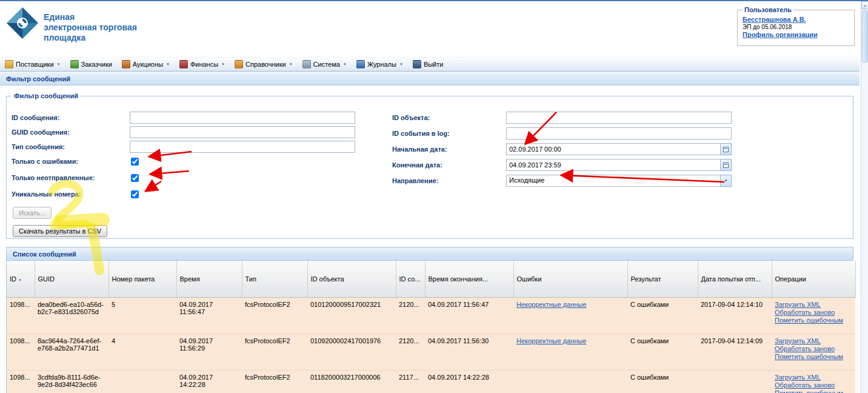 This screenshot has height=393, width=868. What do you see at coordinates (726, 165) in the screenshot?
I see `end-date-calendar-button` at bounding box center [726, 165].